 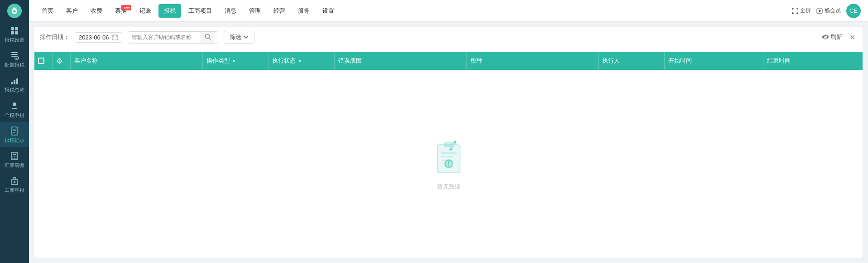 I want to click on sidebar-item-tax-records: 报税记录, so click(x=14, y=134).